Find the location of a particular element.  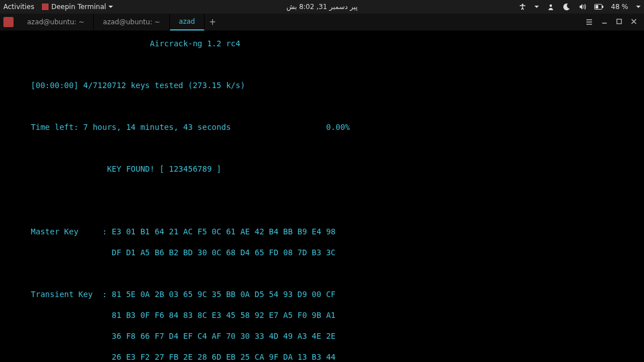

transient-key-line-1: Transient Key : 81 5E 0A 2B 03 65 9C 35 … is located at coordinates (322, 295).